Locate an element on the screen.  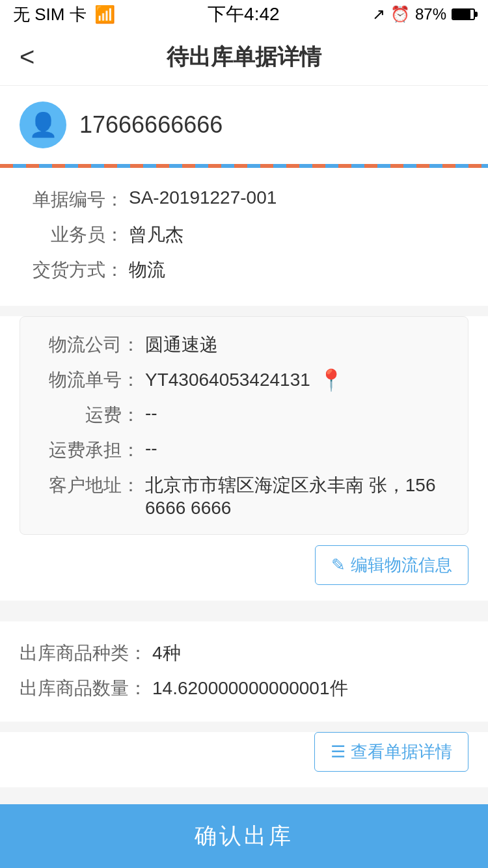
view-detail-button: ☰ 查看单据详情 is located at coordinates (392, 752).